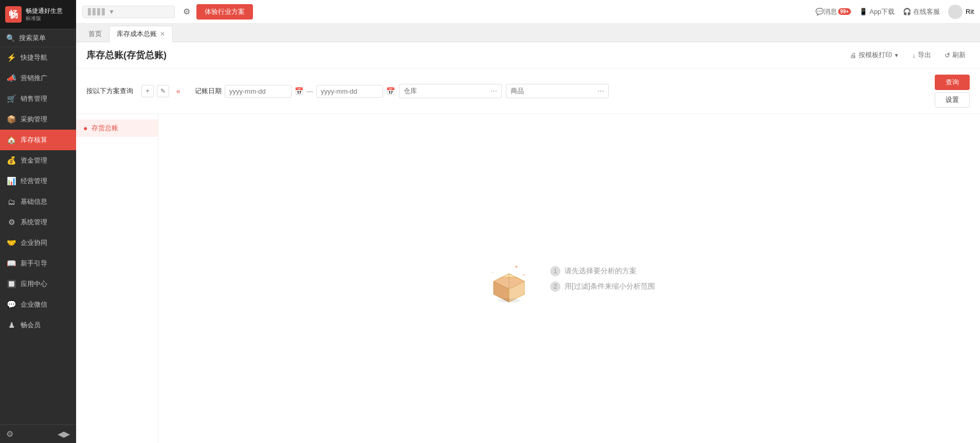 The height and width of the screenshot is (443, 980). Describe the element at coordinates (38, 243) in the screenshot. I see `sidebar-item-corp: 🤝 企业协同` at that location.